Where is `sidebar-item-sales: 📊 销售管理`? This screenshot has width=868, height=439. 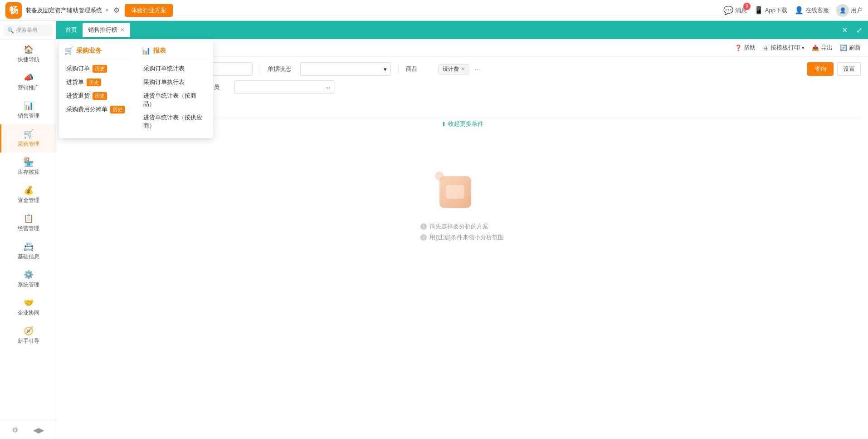 sidebar-item-sales: 📊 销售管理 is located at coordinates (28, 110).